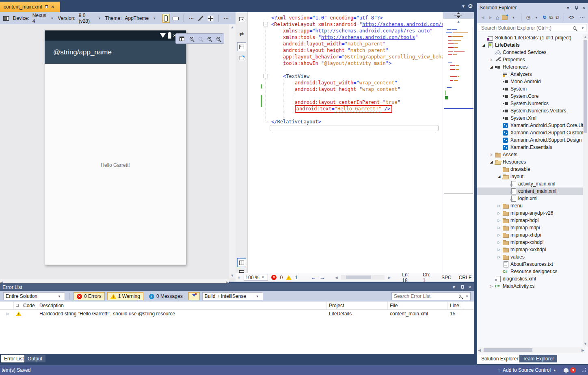 Image resolution: width=588 pixels, height=375 pixels. Describe the element at coordinates (242, 19) in the screenshot. I see `designer-view-button` at that location.